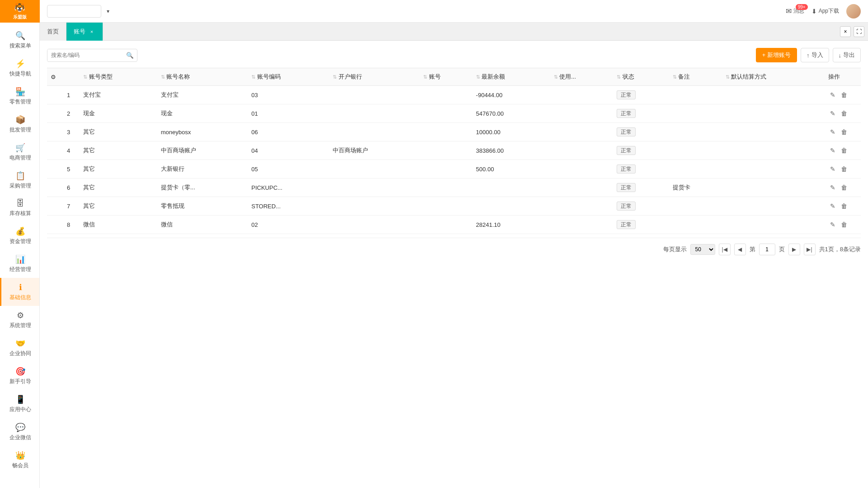 The image size is (868, 488). I want to click on tab-fullscreen-button: ⛶, so click(859, 32).